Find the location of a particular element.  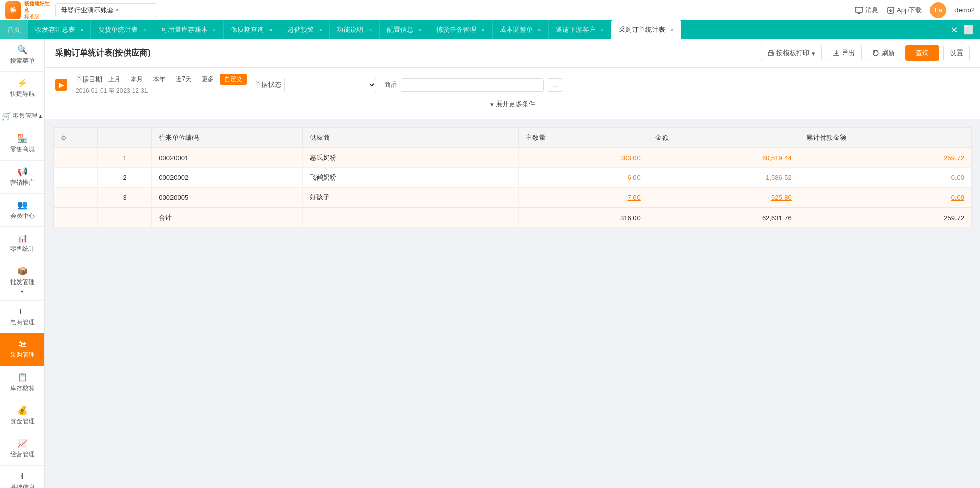

row2-qty-val: 6.00 is located at coordinates (634, 177).